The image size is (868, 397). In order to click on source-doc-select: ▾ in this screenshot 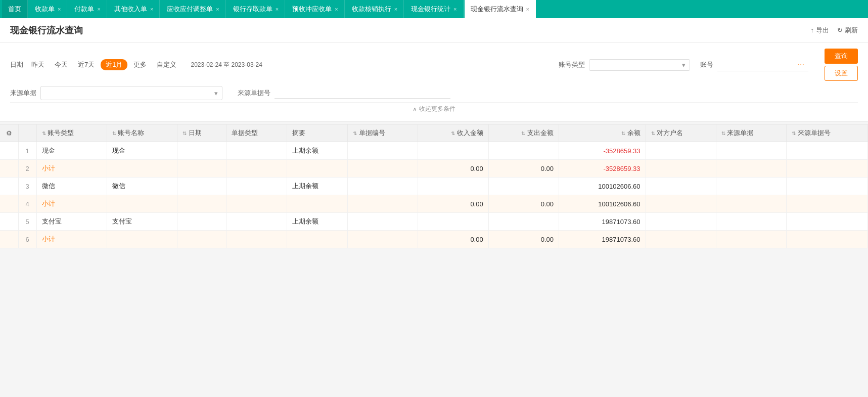, I will do `click(131, 93)`.